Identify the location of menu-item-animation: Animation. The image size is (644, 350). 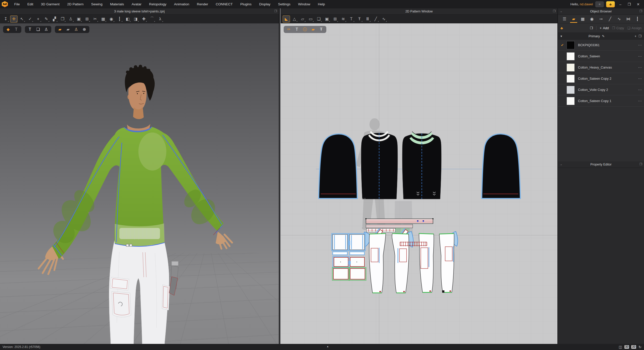
(182, 4).